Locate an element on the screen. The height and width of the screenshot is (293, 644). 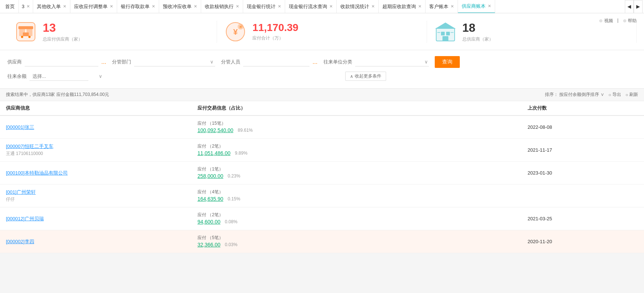
supplier-cell: [000012]广州贝瑞 is located at coordinates (102, 219).